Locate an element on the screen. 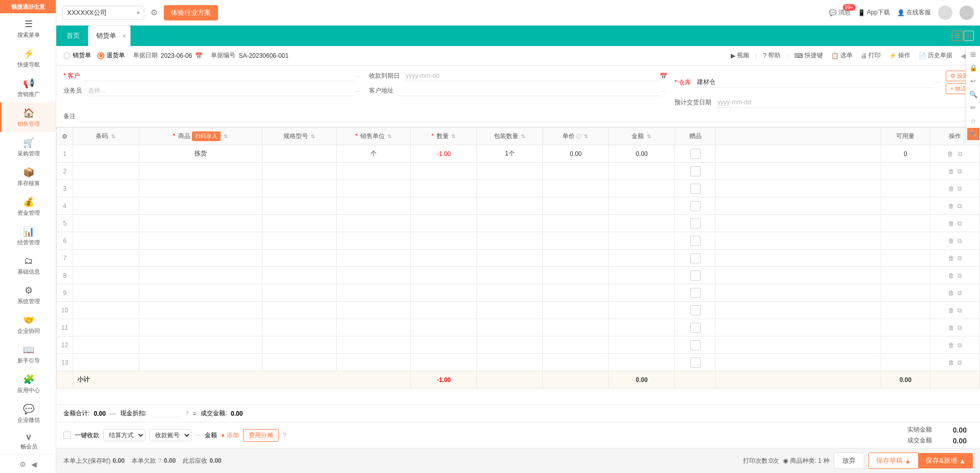 This screenshot has height=473, width=980. shortcut-btn: ⌨ 快捷键 is located at coordinates (809, 55).